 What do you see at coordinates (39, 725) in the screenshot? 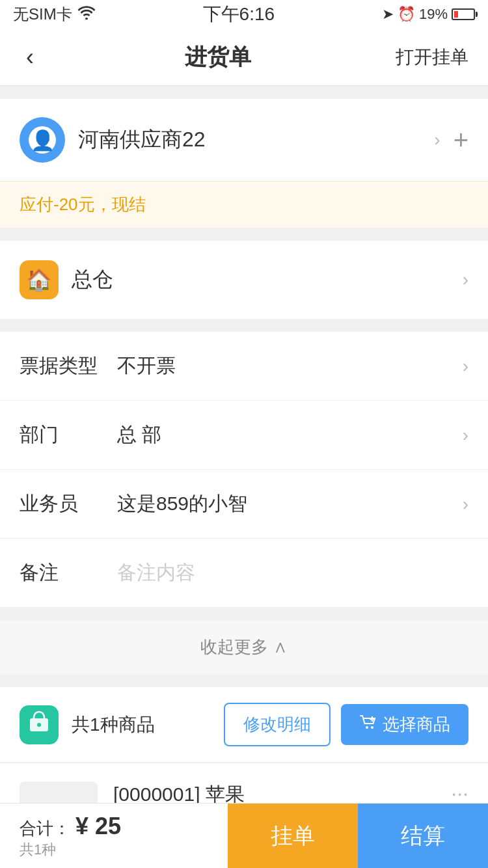
I see `product-icon-symbol` at bounding box center [39, 725].